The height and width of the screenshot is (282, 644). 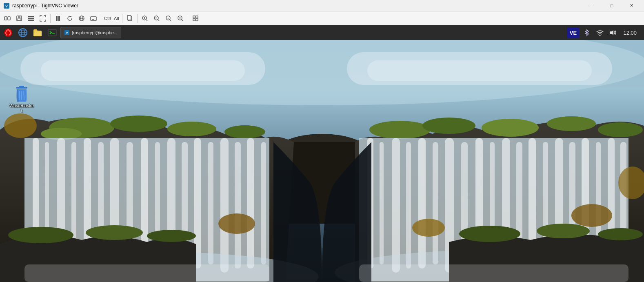 I want to click on options-button, so click(x=31, y=18).